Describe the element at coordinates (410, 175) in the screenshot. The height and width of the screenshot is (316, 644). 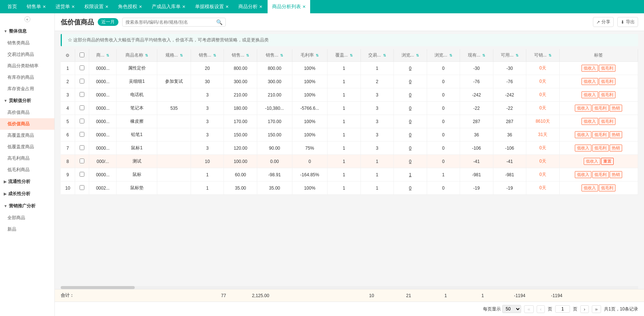
I see `browse-link: 1` at that location.